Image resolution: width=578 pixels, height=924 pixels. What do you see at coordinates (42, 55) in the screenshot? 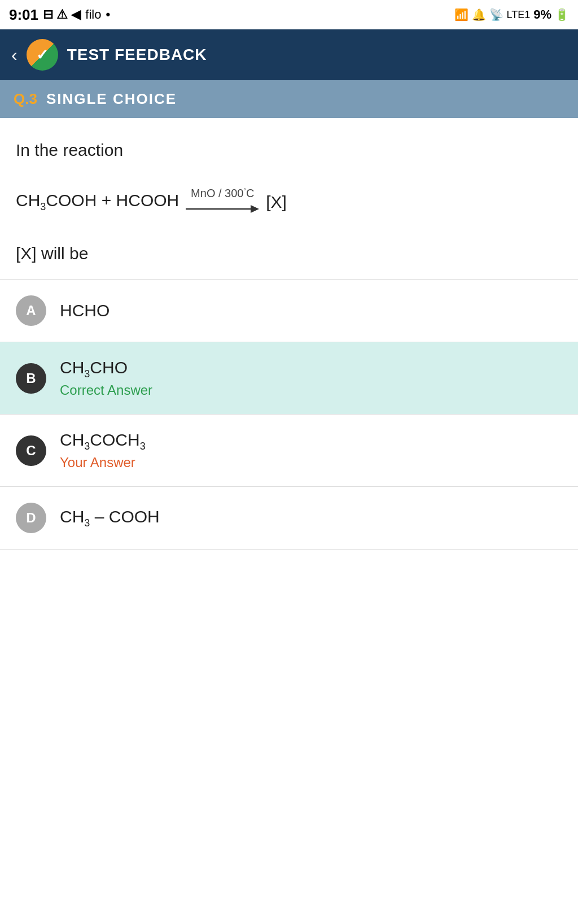
I see `app-logo: ✓` at bounding box center [42, 55].